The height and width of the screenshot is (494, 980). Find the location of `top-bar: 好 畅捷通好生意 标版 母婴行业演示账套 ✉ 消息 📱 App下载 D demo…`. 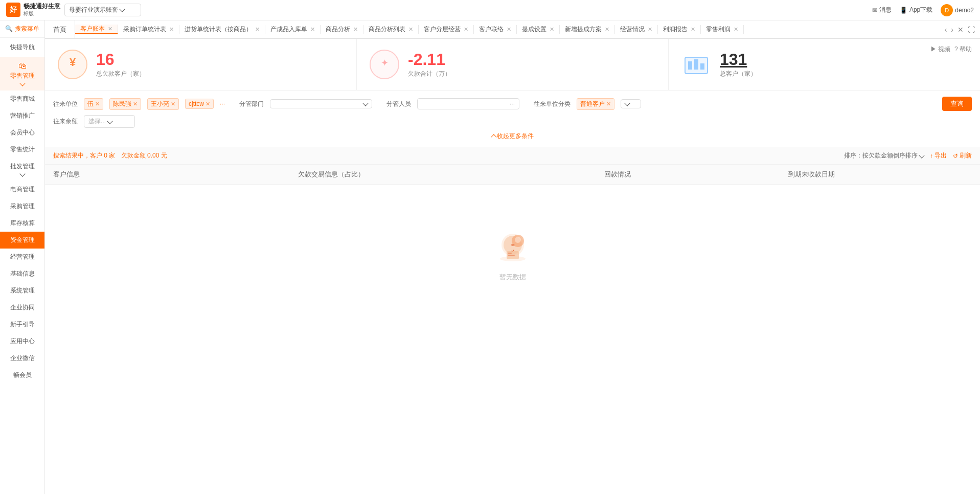

top-bar: 好 畅捷通好生意 标版 母婴行业演示账套 ✉ 消息 📱 App下载 D demo… is located at coordinates (490, 10).